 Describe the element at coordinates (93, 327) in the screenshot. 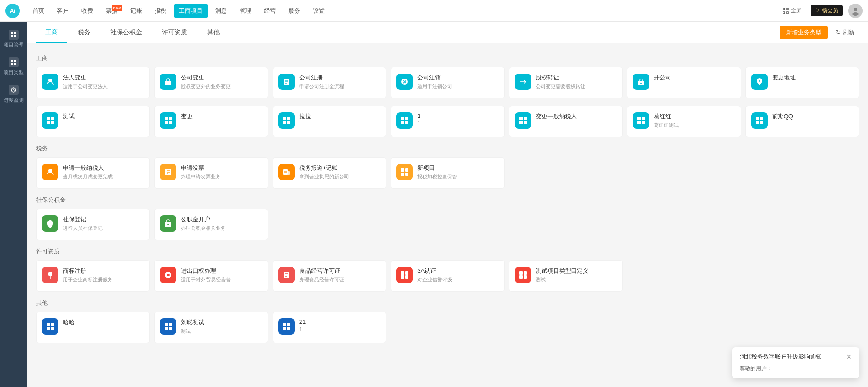

I see `card-haha: 哈哈` at that location.